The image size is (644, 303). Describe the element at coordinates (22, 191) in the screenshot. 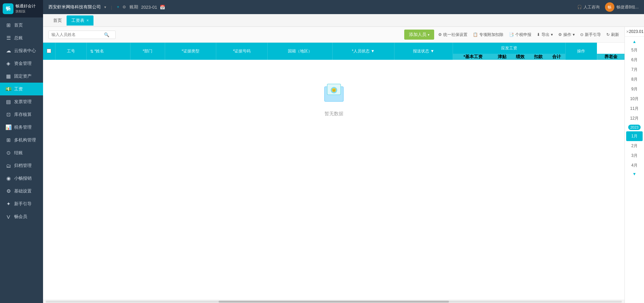

I see `sidebar-item-basic: ⚙ 基础设置` at that location.